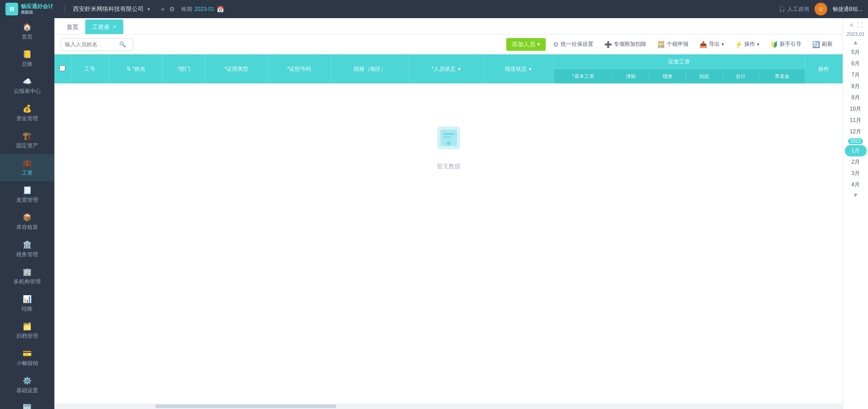 This screenshot has width=868, height=409. What do you see at coordinates (856, 162) in the screenshot?
I see `month-item-2: 2月` at bounding box center [856, 162].